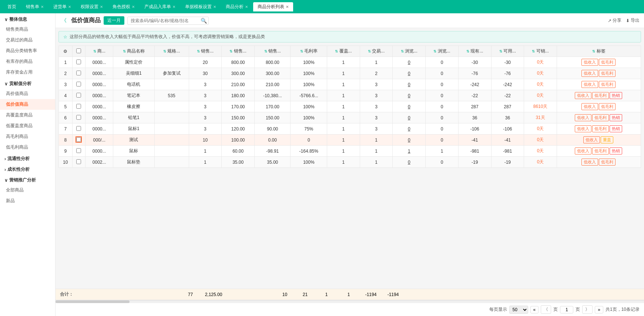 This screenshot has height=316, width=644. Describe the element at coordinates (93, 302) in the screenshot. I see `scrollbar-thumb` at that location.